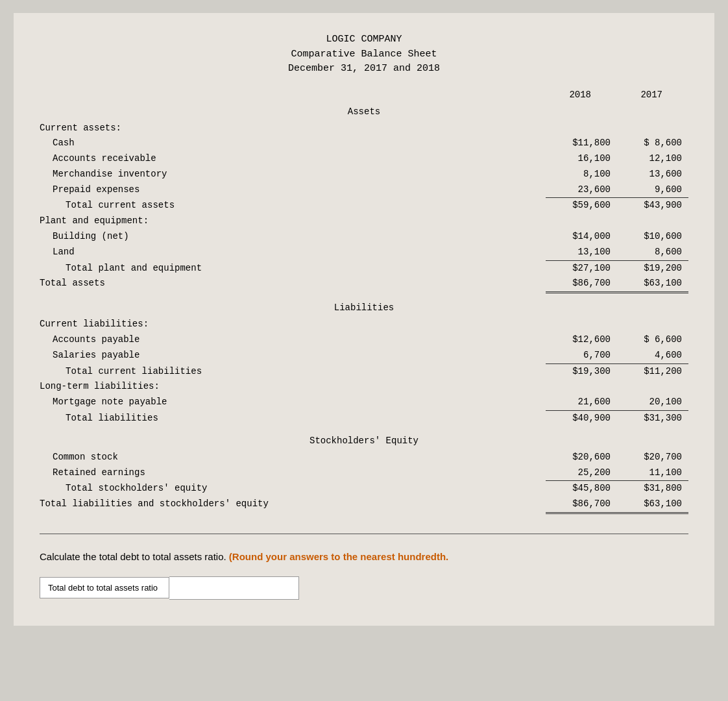 This screenshot has width=728, height=701. Describe the element at coordinates (364, 55) in the screenshot. I see `report-header: LOGIC COMPANY Comparative Balance Sheet …` at that location.